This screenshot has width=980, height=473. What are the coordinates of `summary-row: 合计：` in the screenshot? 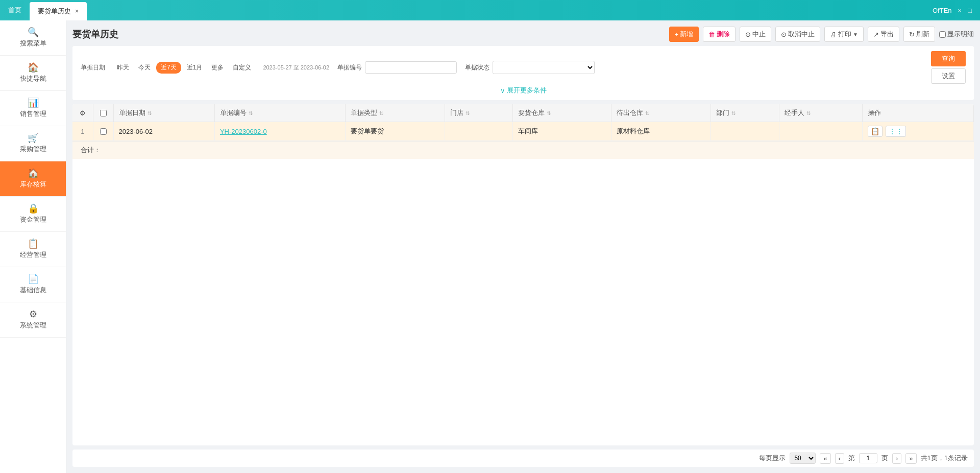 It's located at (523, 150).